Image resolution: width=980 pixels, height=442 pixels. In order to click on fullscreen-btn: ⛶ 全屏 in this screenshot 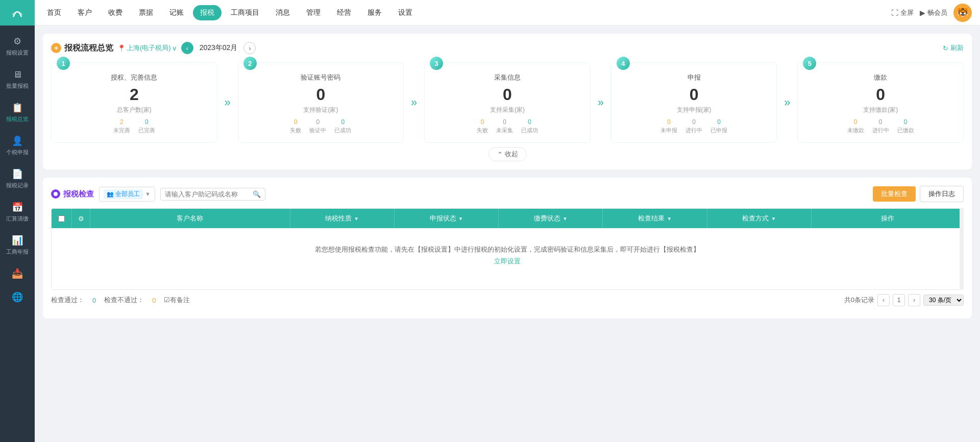, I will do `click(902, 13)`.